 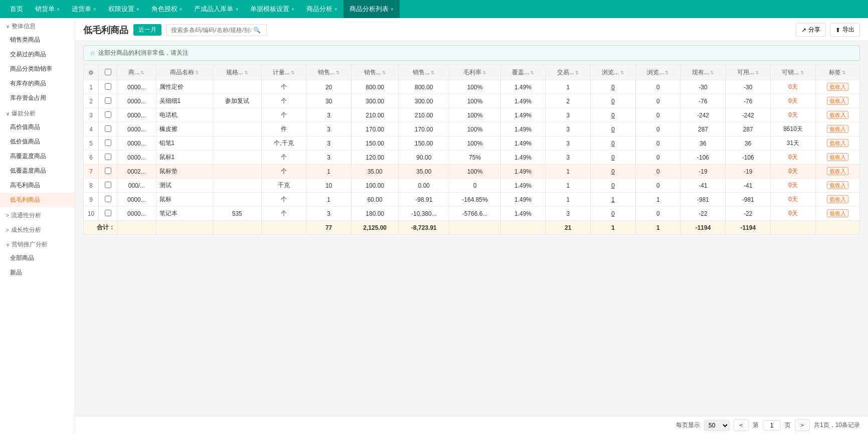 What do you see at coordinates (658, 73) in the screenshot?
I see `views2-column-header: 浏览...⇅` at bounding box center [658, 73].